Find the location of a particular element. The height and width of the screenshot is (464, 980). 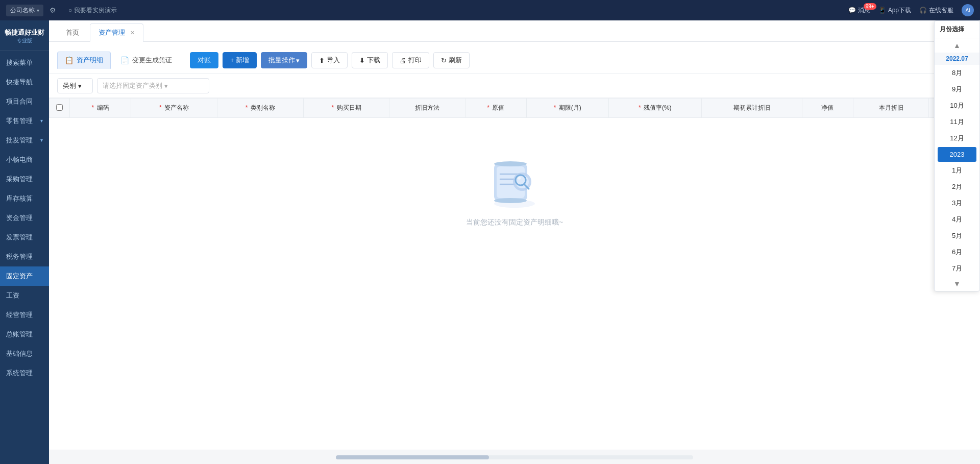

category-filter: 类别 ▾ is located at coordinates (75, 86).